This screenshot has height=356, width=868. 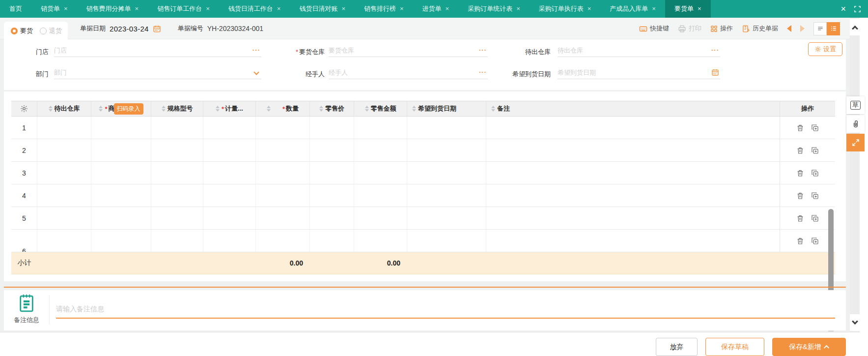 I want to click on expected-date-field, so click(x=639, y=73).